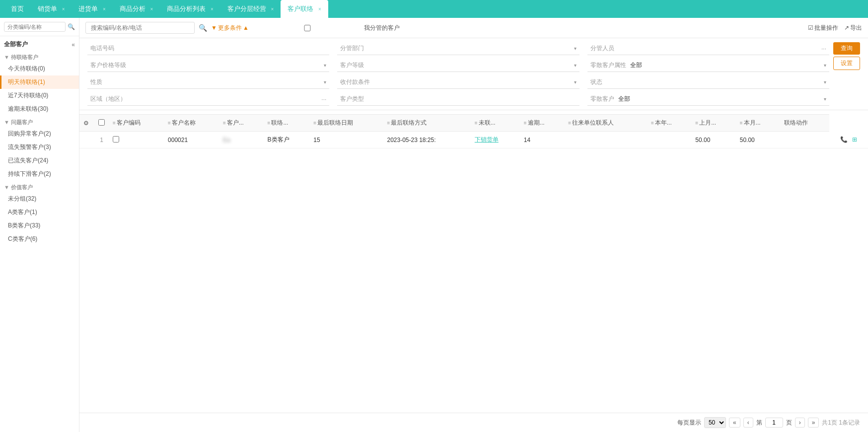 The width and height of the screenshot is (868, 432). What do you see at coordinates (40, 225) in the screenshot?
I see `sidebar-item-type-b: B类客户(33)` at bounding box center [40, 225].